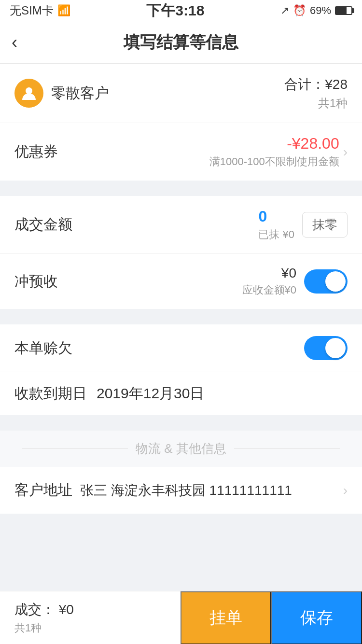 The width and height of the screenshot is (362, 644). I want to click on prepay-row: 冲预收 ¥0 应收金额¥0, so click(181, 281).